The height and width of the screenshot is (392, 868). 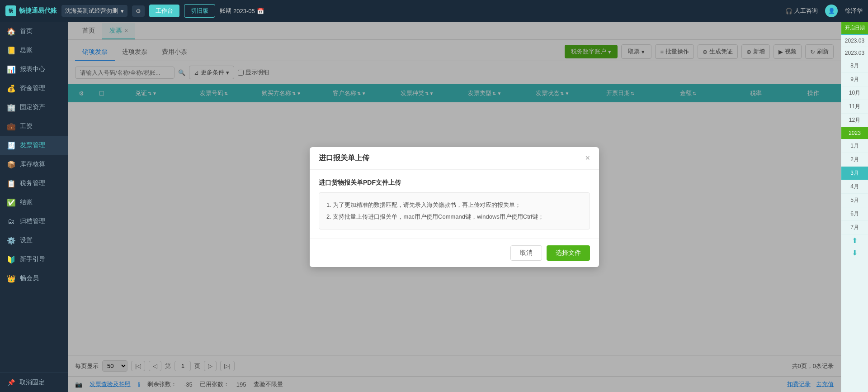 I want to click on upload-info-box: 1. 为了更加精准的数据匹配，请先录入海关缴款书，再上传对应的报关单； 2. 支…, so click(x=454, y=211).